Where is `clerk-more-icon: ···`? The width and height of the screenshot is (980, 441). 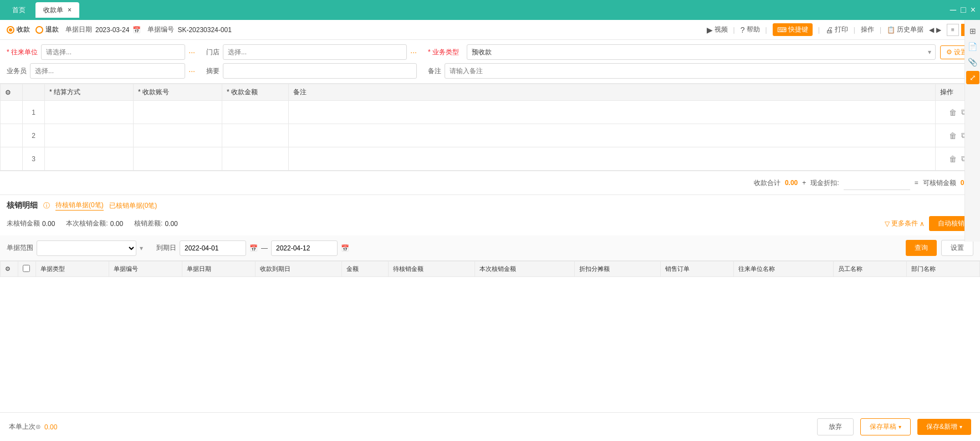
clerk-more-icon: ··· is located at coordinates (192, 71).